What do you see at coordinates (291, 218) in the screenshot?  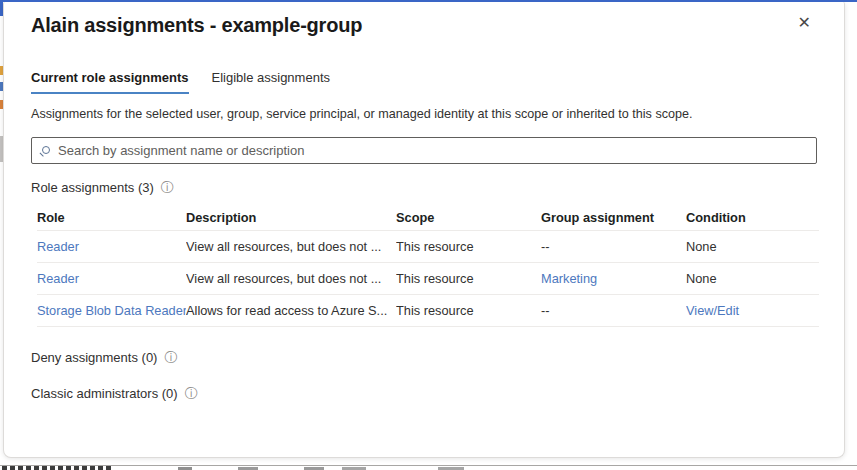 I see `column-header-description: Description` at bounding box center [291, 218].